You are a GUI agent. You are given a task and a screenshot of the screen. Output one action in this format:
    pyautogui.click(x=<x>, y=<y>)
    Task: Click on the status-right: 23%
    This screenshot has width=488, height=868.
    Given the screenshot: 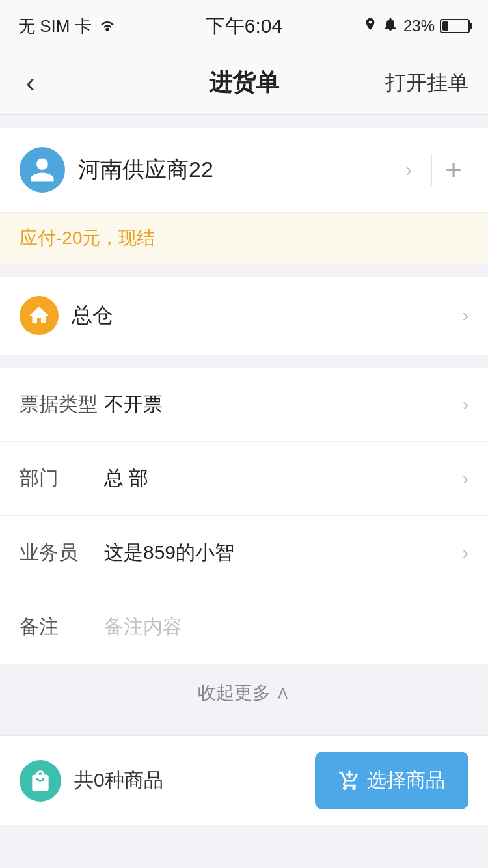 What is the action you would take?
    pyautogui.click(x=416, y=26)
    